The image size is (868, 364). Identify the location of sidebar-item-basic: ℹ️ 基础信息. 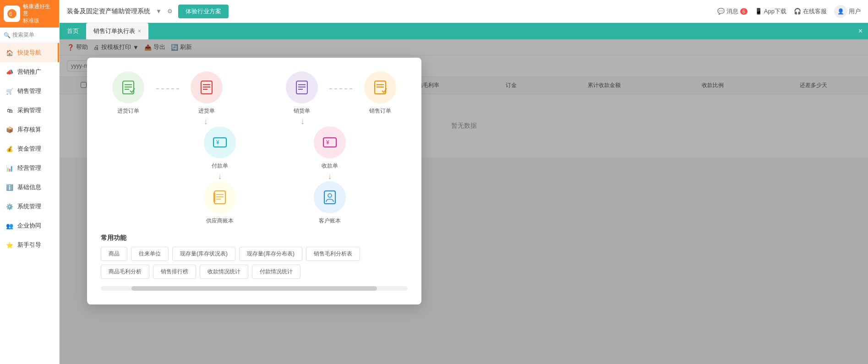
(29, 187).